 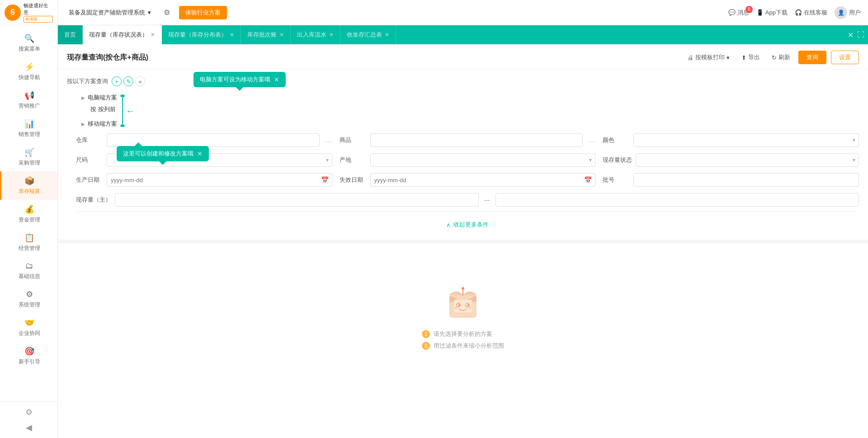 What do you see at coordinates (29, 327) in the screenshot?
I see `sidebar-item-enterprise: 🤝 企业协同` at bounding box center [29, 327].